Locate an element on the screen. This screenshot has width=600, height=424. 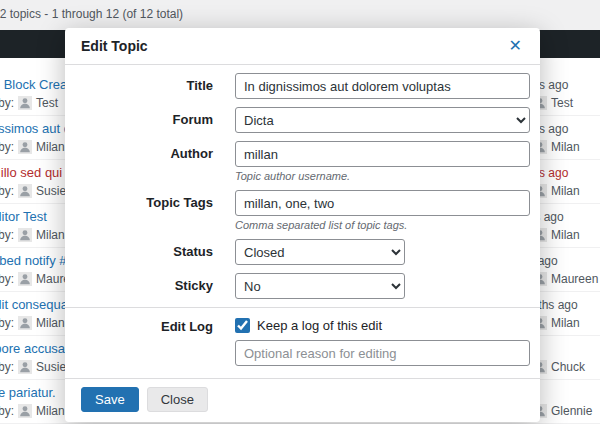
last-poster-name: Maureen is located at coordinates (574, 279).